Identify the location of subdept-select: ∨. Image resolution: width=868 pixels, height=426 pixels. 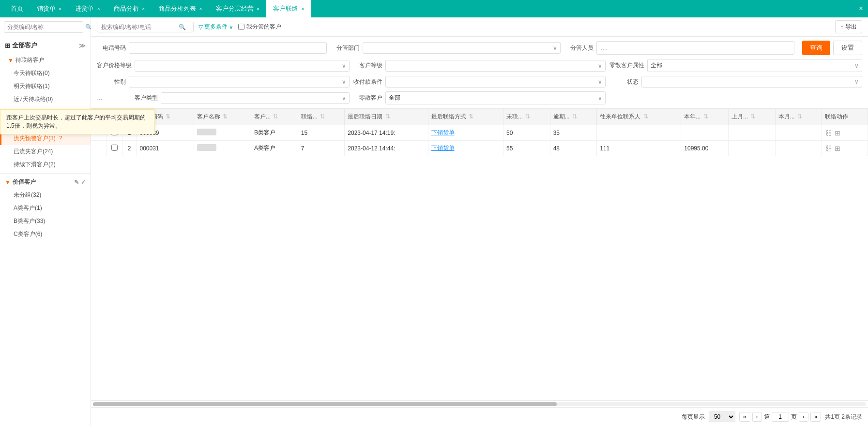
(462, 48).